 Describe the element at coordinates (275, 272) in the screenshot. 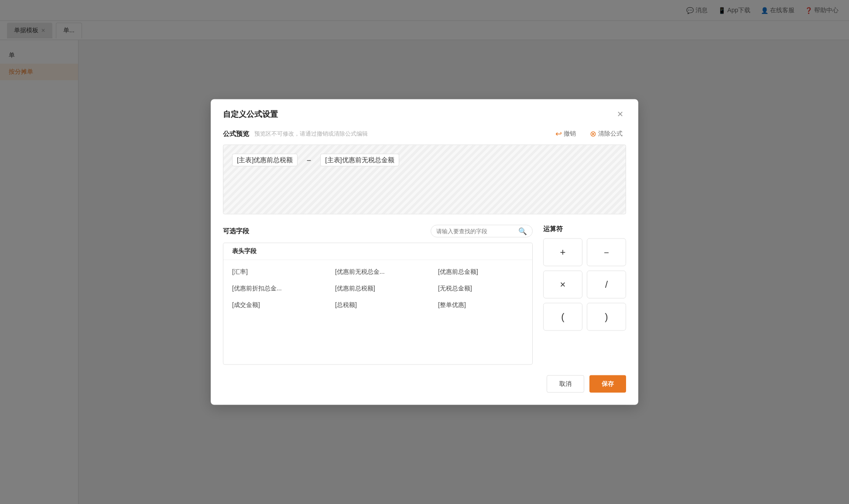

I see `field-item-0: [汇率]` at that location.